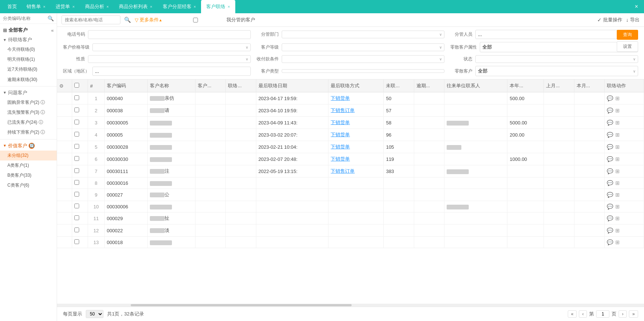 This screenshot has width=644, height=321. Describe the element at coordinates (28, 69) in the screenshot. I see `sidebar-item-7days: 近7天待联络(0)` at that location.